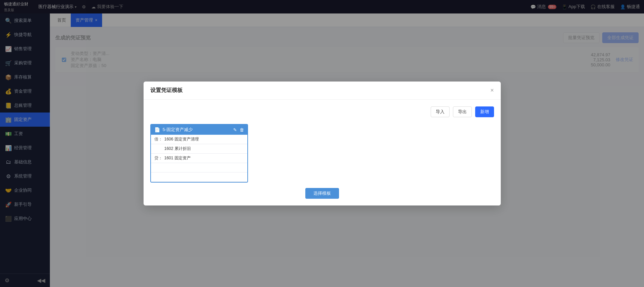 This screenshot has height=287, width=644. I want to click on row-name-2: 固定资产, so click(183, 158).